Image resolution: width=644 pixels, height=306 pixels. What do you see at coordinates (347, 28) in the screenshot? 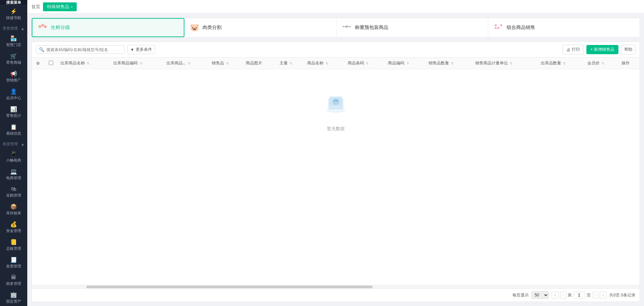
I see `weigh-pack-icon` at bounding box center [347, 28].